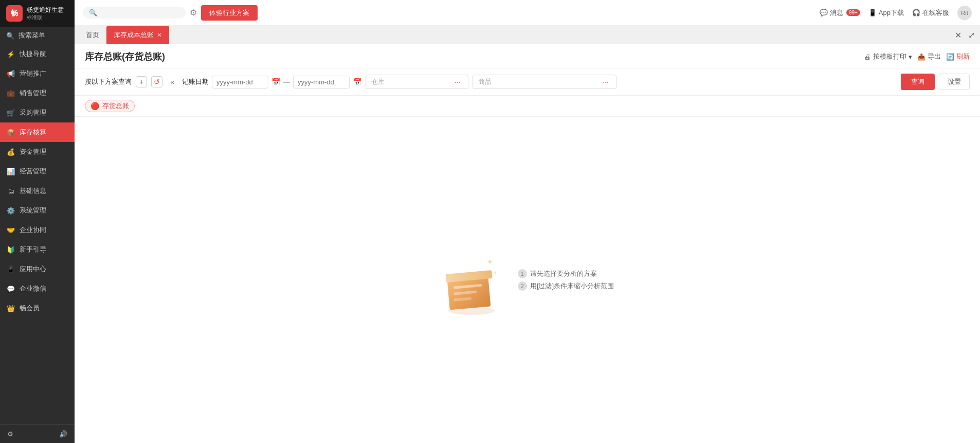 The image size is (980, 443). What do you see at coordinates (11, 113) in the screenshot?
I see `purchase-icon: 🛒` at bounding box center [11, 113].